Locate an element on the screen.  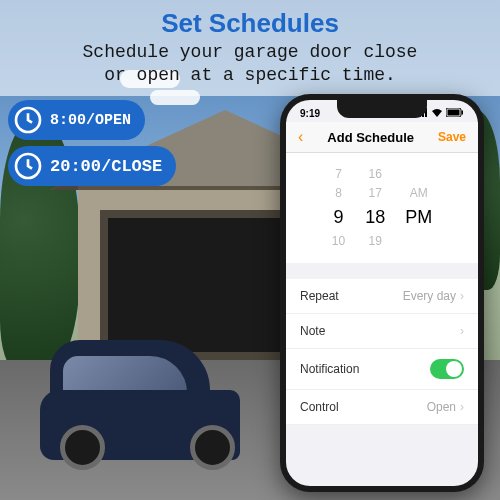
note-label: Note is located at coordinates (312, 331).